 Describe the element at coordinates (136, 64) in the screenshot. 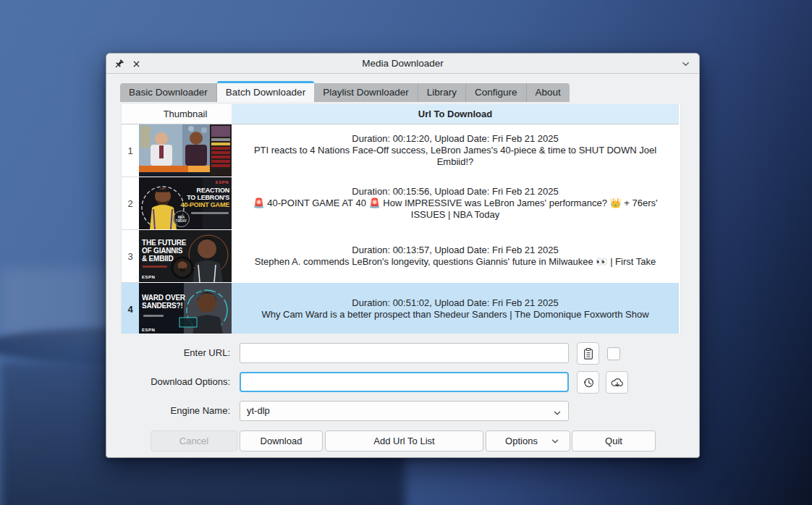

I see `close-icon` at that location.